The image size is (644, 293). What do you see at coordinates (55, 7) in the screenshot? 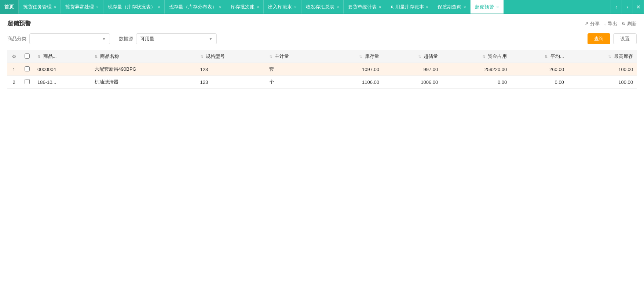
I see `close-picking-task: ×` at bounding box center [55, 7].